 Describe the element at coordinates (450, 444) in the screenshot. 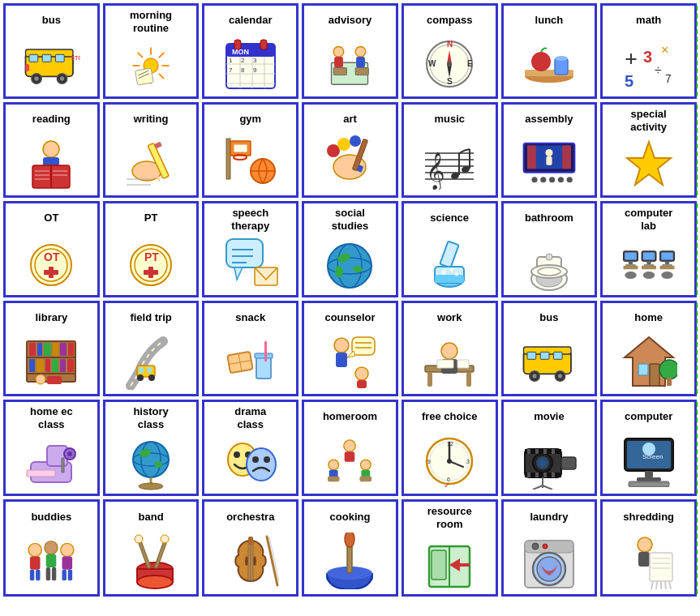

I see `svg-text: 12` at that location.